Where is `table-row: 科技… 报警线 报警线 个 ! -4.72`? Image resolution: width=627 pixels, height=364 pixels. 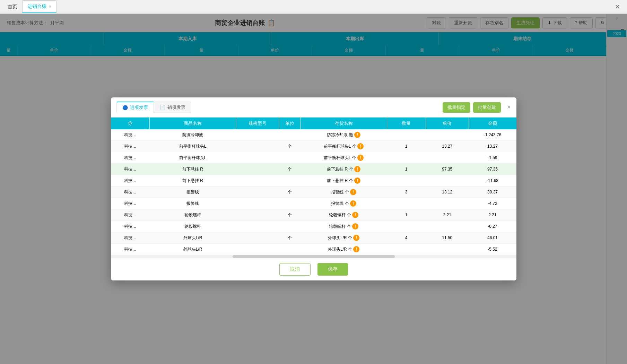 table-row: 科技… 报警线 报警线 个 ! -4.72 is located at coordinates (314, 204).